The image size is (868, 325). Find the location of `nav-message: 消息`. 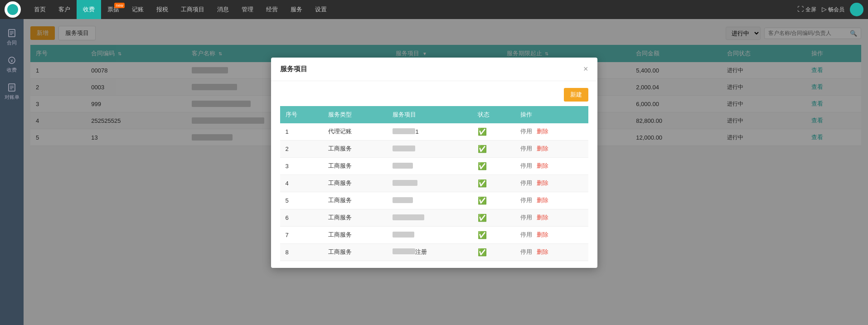

nav-message: 消息 is located at coordinates (223, 10).